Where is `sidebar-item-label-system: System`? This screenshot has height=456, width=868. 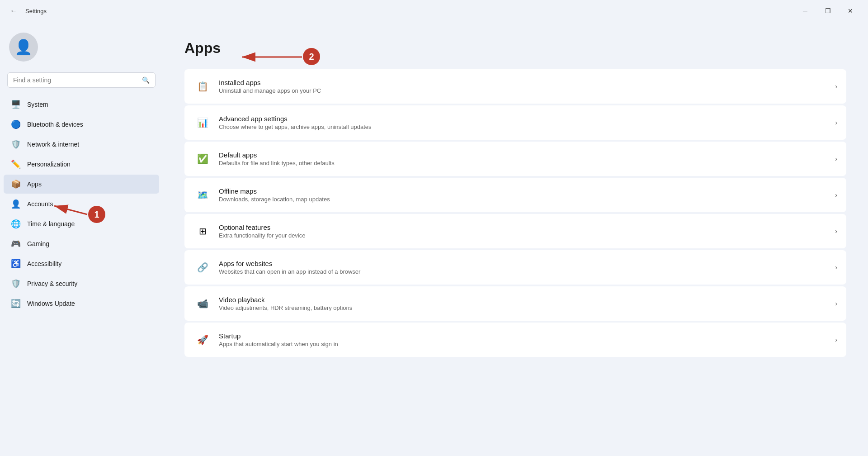
sidebar-item-label-system: System is located at coordinates (38, 104).